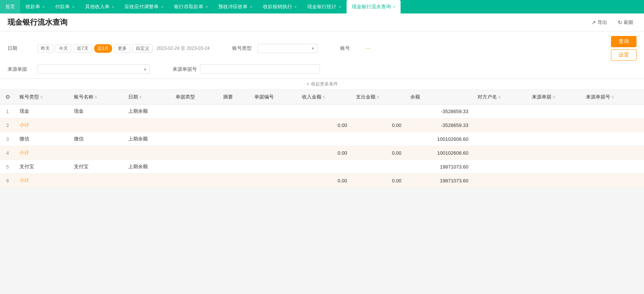 The image size is (644, 294). Describe the element at coordinates (35, 7) in the screenshot. I see `nav-item-receipt: 收款单 ×` at that location.